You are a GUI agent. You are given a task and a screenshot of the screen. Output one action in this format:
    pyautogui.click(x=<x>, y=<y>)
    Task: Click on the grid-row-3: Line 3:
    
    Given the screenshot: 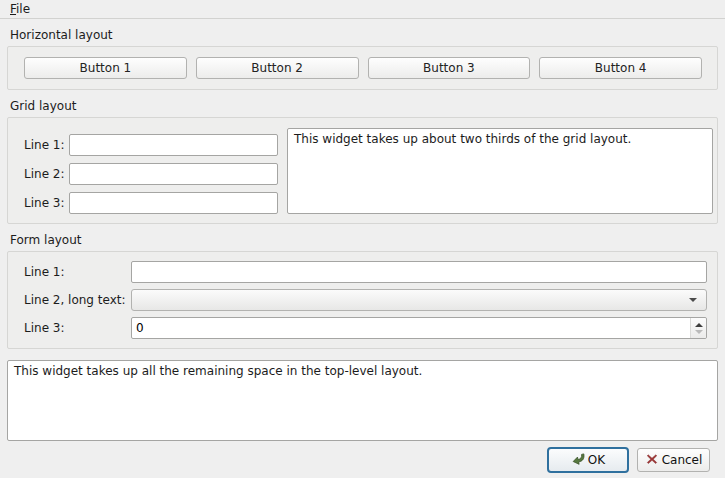 What is the action you would take?
    pyautogui.click(x=151, y=203)
    